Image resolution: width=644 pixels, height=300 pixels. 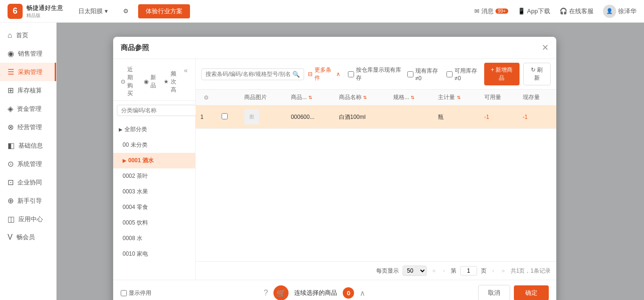 What do you see at coordinates (424, 75) in the screenshot?
I see `checkbox-current-stock: 现有库存≠0` at bounding box center [424, 75].